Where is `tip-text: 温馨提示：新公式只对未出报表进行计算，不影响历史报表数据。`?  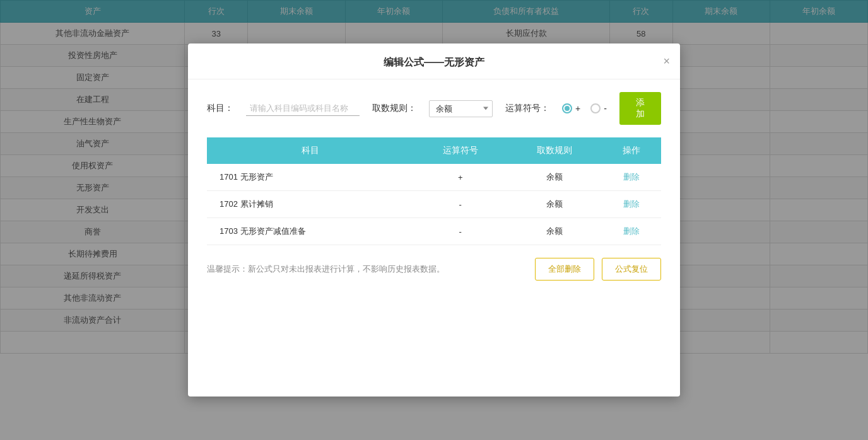
tip-text: 温馨提示：新公式只对未出报表进行计算，不影响历史报表数据。 is located at coordinates (326, 269).